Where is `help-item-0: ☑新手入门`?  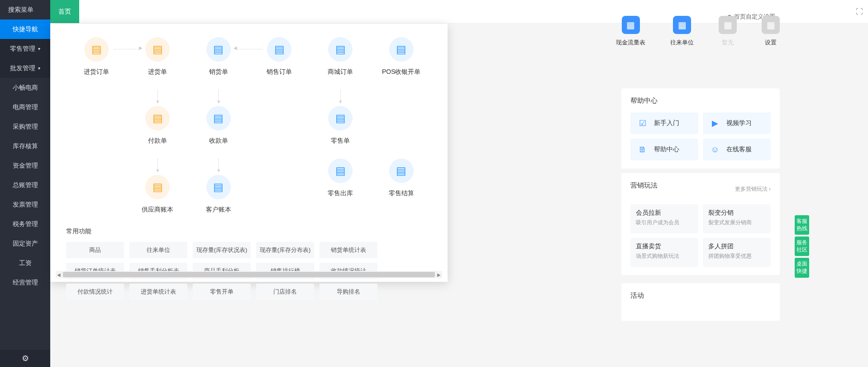 help-item-0: ☑新手入门 is located at coordinates (664, 123).